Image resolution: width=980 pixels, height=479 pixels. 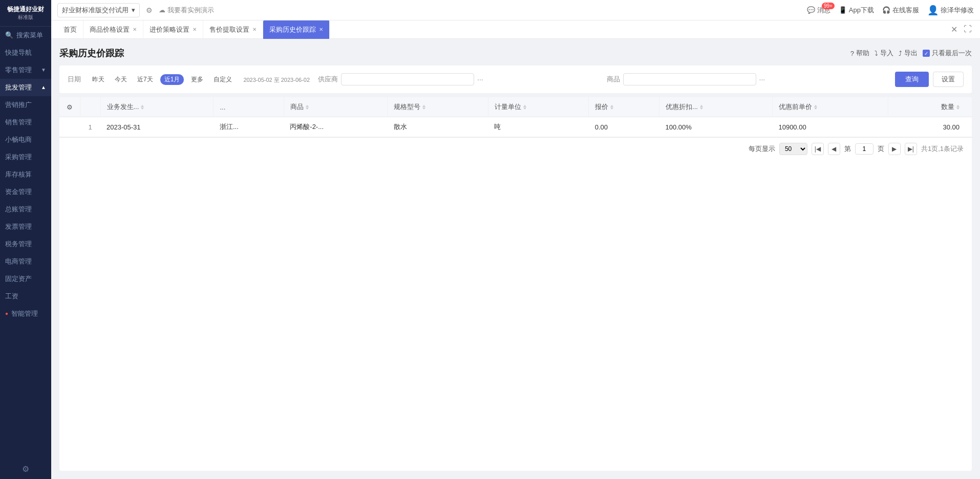 What do you see at coordinates (186, 10) in the screenshot?
I see `demo-button: ☁ 我要看实例演示` at bounding box center [186, 10].